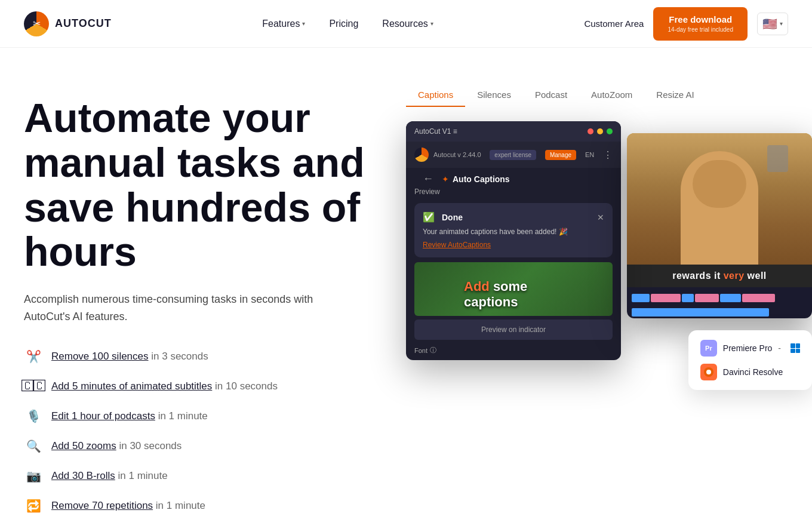 The width and height of the screenshot is (812, 513). I want to click on free-download-button: Free download 14-day free trial included, so click(700, 24).